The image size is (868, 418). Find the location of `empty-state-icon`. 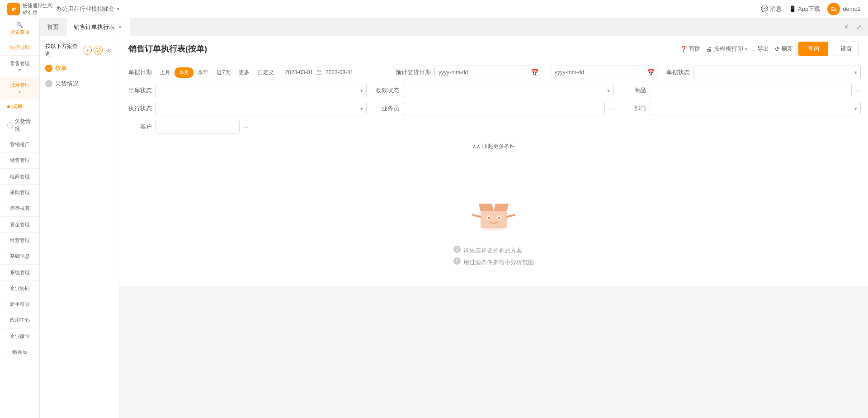

empty-state-icon is located at coordinates (494, 213).